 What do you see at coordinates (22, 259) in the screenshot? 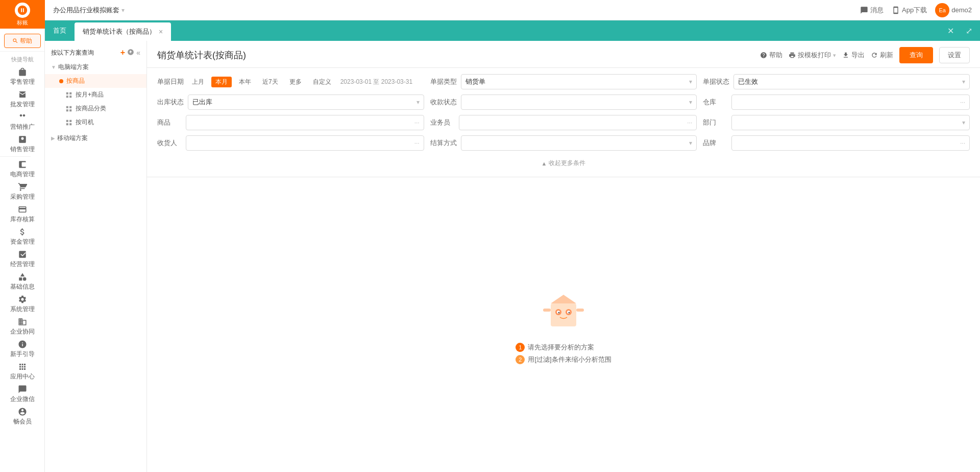
I see `sidebar-item-operations: 经营管理` at bounding box center [22, 259].